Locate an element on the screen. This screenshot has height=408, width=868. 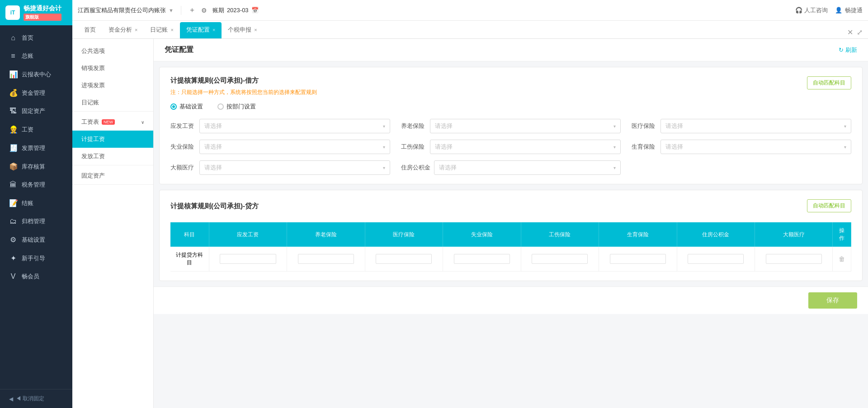
expand-tab-icon: ⤢ is located at coordinates (860, 33).